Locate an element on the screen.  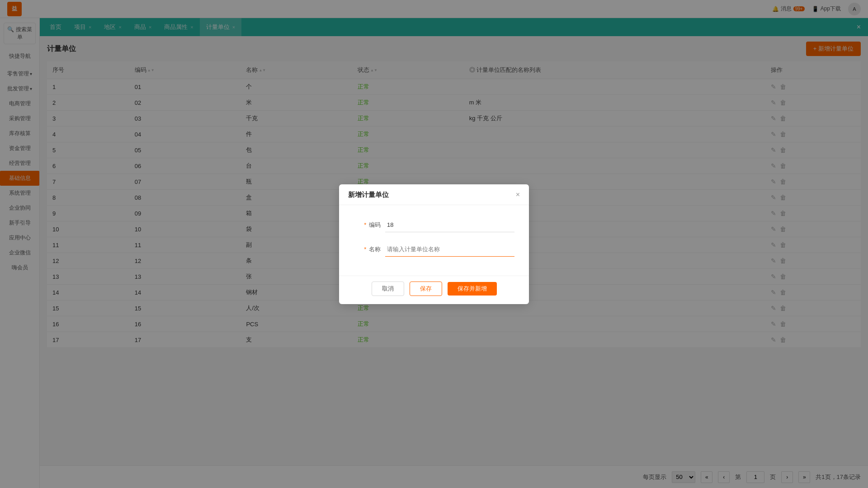
add-unit-modal: 新增计量单位 × * 编码 * 名称 取消 保存 保存并新增 is located at coordinates (434, 244).